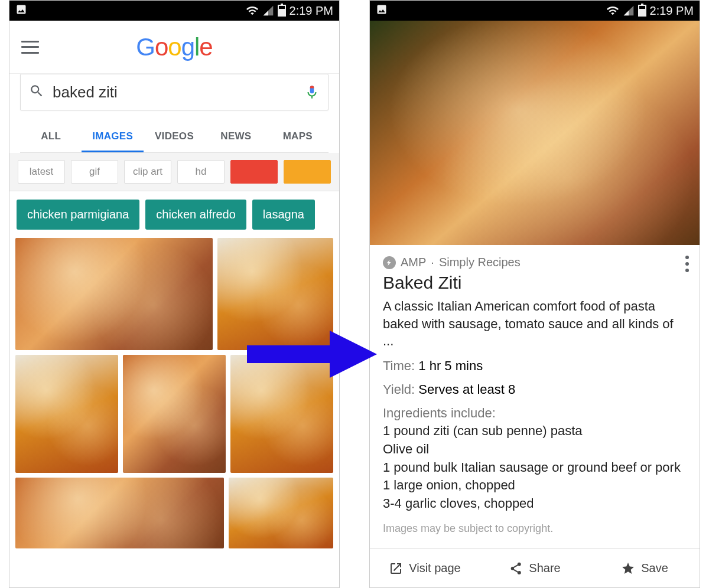 The height and width of the screenshot is (588, 709). What do you see at coordinates (535, 283) in the screenshot?
I see `recipe-title: Baked Ziti` at bounding box center [535, 283].